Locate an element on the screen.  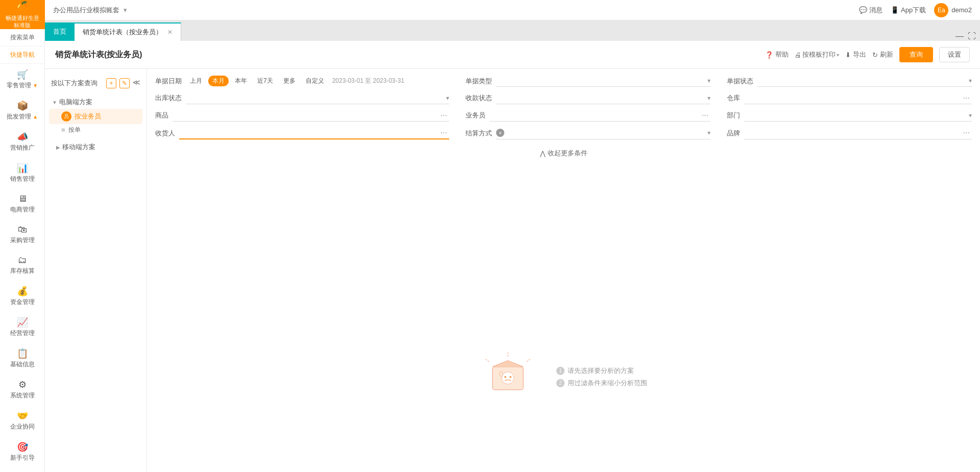
tip-text-1: 请先选择要分析的方案 is located at coordinates (601, 371).